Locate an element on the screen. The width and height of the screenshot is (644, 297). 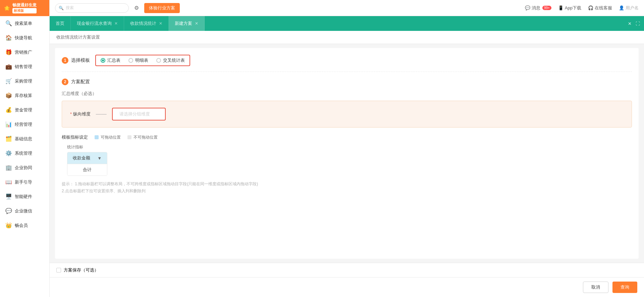
sidebar-item-sales: 💼 销售管理 is located at coordinates (25, 66).